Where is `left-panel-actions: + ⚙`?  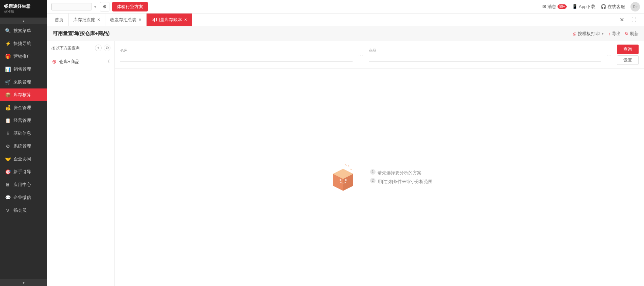
left-panel-actions: + ⚙ is located at coordinates (103, 48).